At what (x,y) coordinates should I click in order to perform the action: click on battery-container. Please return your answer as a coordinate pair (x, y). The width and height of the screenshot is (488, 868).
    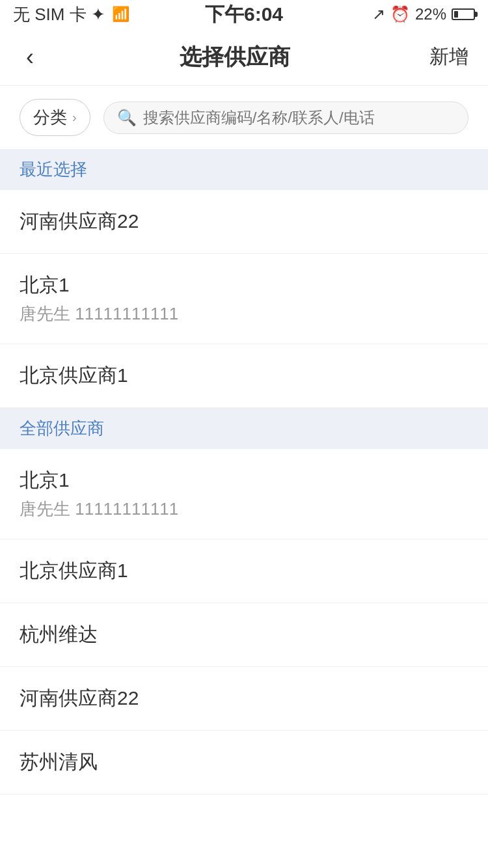
    Looking at the image, I should click on (463, 14).